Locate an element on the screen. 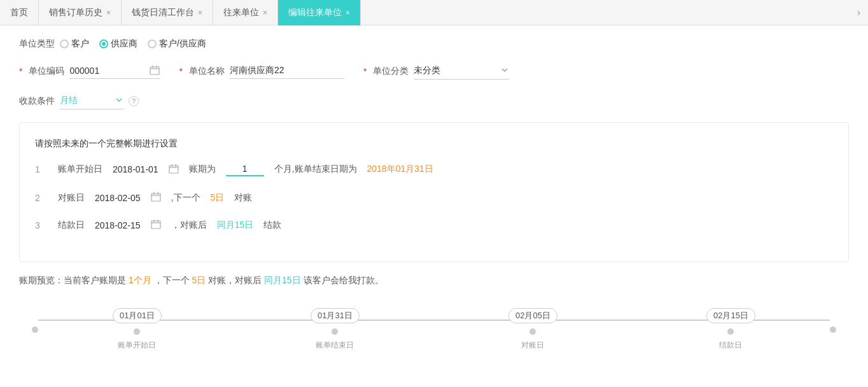  unit-category-dropdown: 未分类 is located at coordinates (461, 71).